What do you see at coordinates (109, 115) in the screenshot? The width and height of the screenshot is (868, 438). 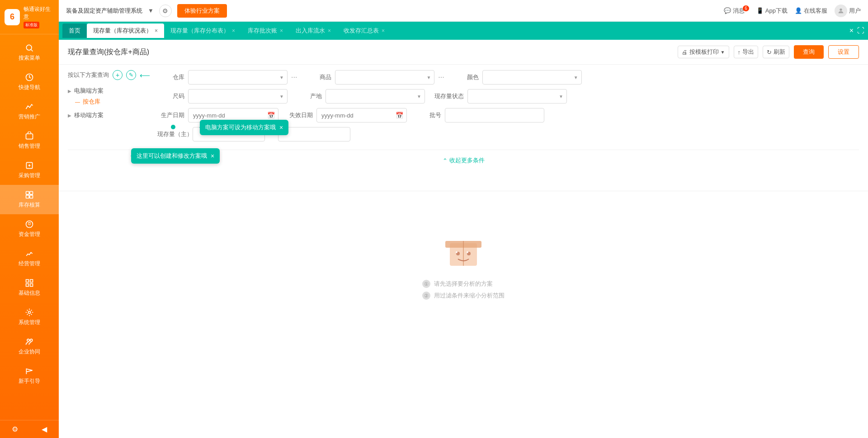 I see `scheme-mobile: ▶ 移动端方案` at bounding box center [109, 115].